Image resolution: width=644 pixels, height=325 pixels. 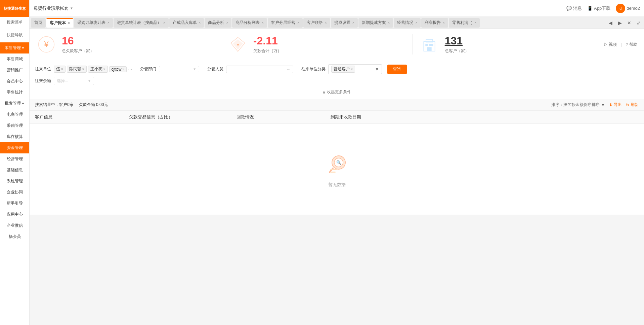 What do you see at coordinates (77, 69) in the screenshot?
I see `filter-tag-unit-2: 陈民强 ×` at bounding box center [77, 69].